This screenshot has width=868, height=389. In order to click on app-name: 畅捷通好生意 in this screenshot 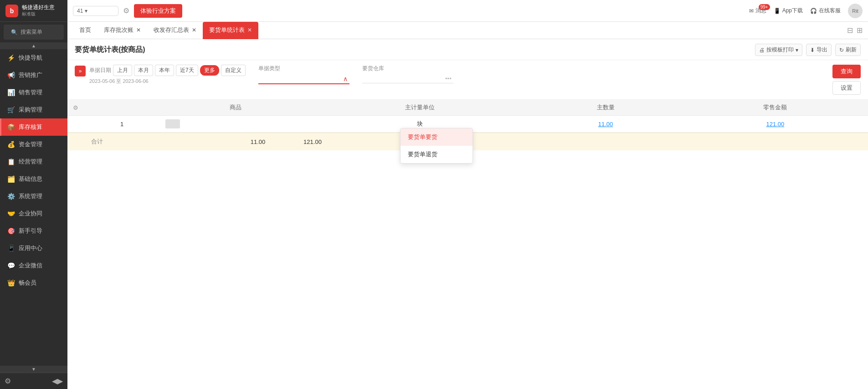, I will do `click(38, 8)`.